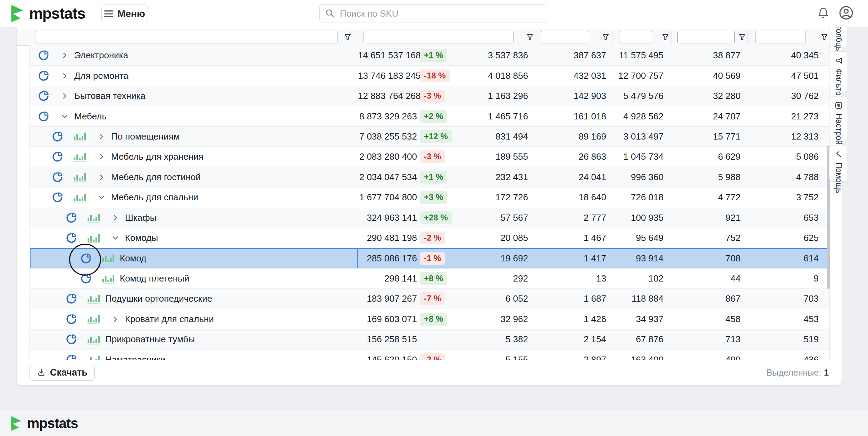 This screenshot has width=868, height=436. I want to click on tab-settings: Настройки, so click(838, 119).